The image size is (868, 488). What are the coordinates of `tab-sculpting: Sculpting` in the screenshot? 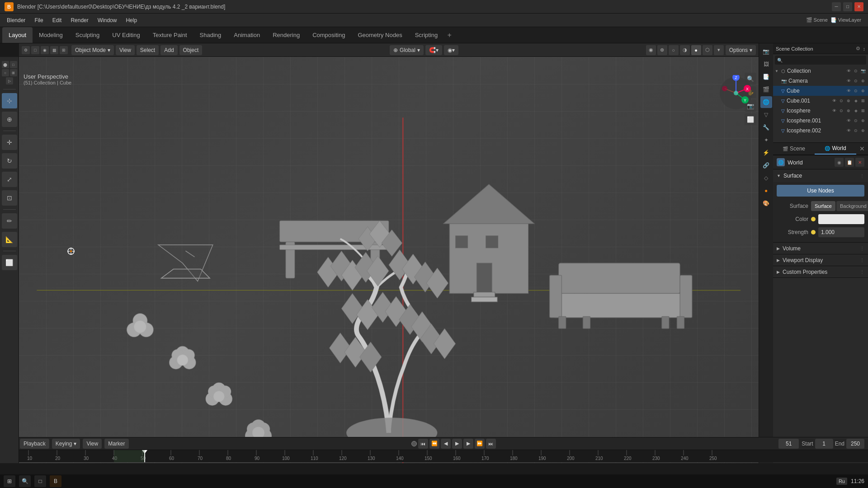 It's located at (88, 35).